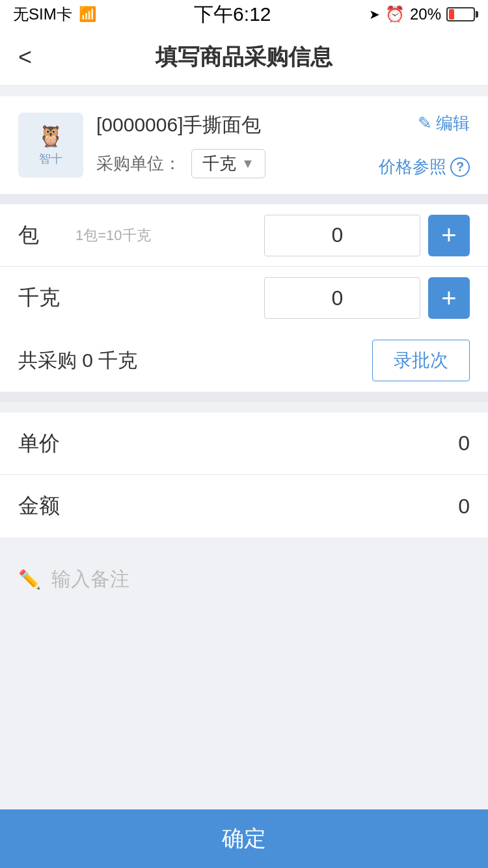 The width and height of the screenshot is (488, 868). I want to click on amount-value: 0, so click(464, 506).